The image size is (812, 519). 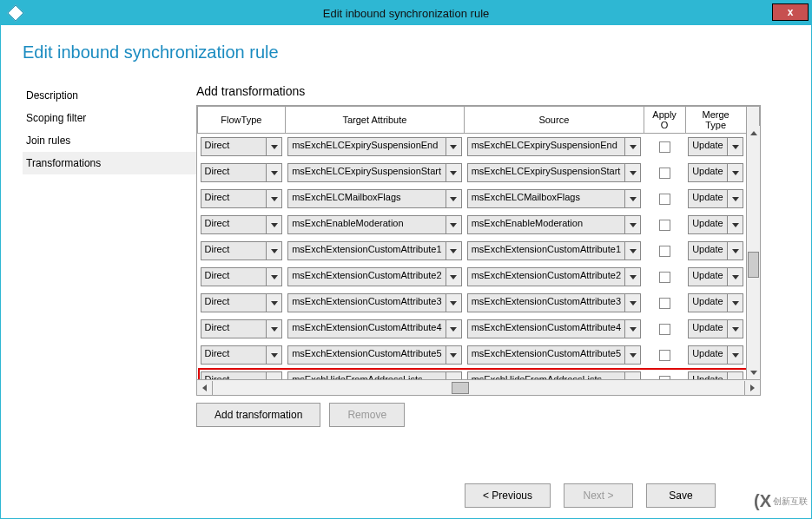 What do you see at coordinates (479, 355) in the screenshot?
I see `table-row: DirectmsExchExtensionCustomAttribute5msE…` at bounding box center [479, 355].